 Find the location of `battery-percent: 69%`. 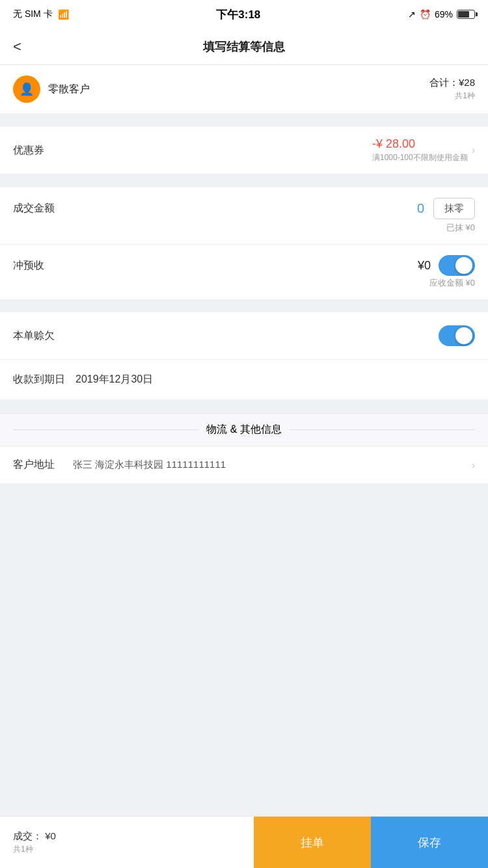

battery-percent: 69% is located at coordinates (444, 14).